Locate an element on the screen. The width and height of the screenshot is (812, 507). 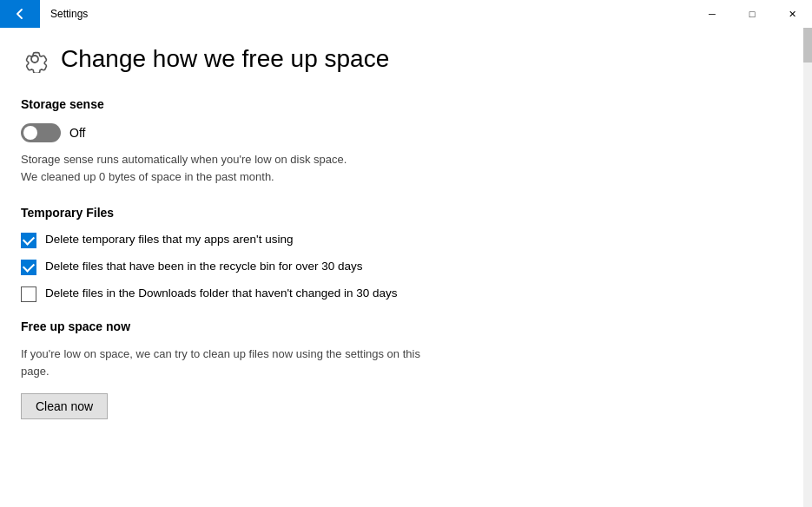
checkbox-row-1: Delete temporary files that my apps aren… is located at coordinates (401, 240).